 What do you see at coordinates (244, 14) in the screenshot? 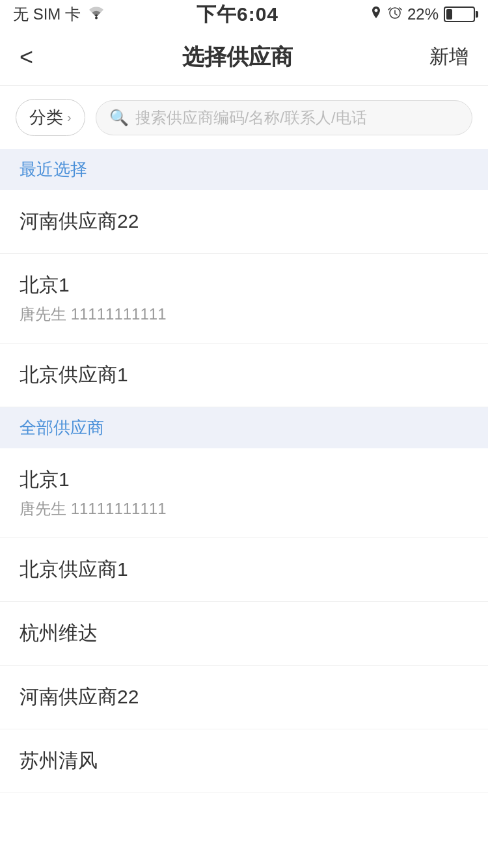
I see `status-bar: 无 SIM 卡 下午6:04 22%` at bounding box center [244, 14].